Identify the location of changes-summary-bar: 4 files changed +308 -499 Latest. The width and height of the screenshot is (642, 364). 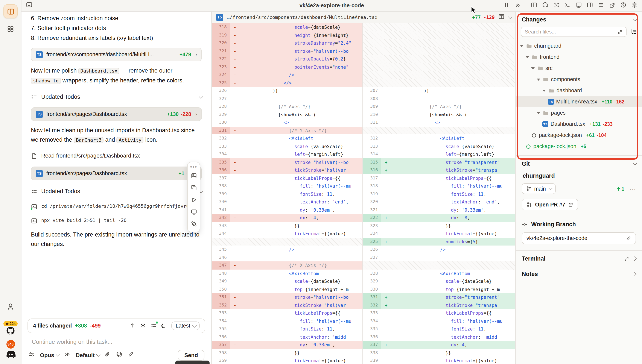
(117, 326).